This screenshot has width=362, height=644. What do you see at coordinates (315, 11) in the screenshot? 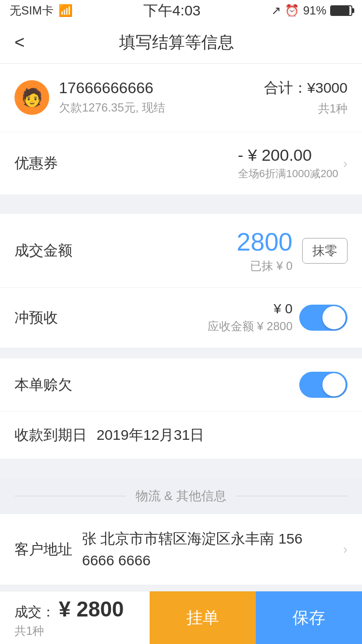
I see `battery-percent: 91%` at bounding box center [315, 11].